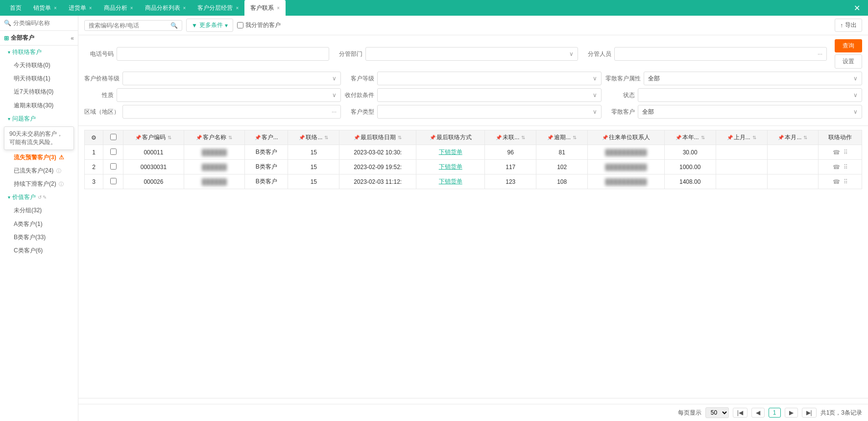  What do you see at coordinates (119, 8) in the screenshot?
I see `tab-product-analysis: 商品分析 ×` at bounding box center [119, 8].